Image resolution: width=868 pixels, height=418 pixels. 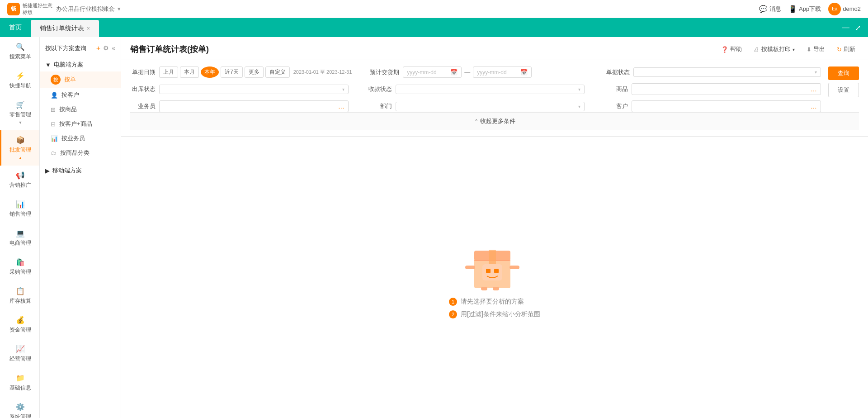 I want to click on maximize-btn: ⤢, so click(x=858, y=28).